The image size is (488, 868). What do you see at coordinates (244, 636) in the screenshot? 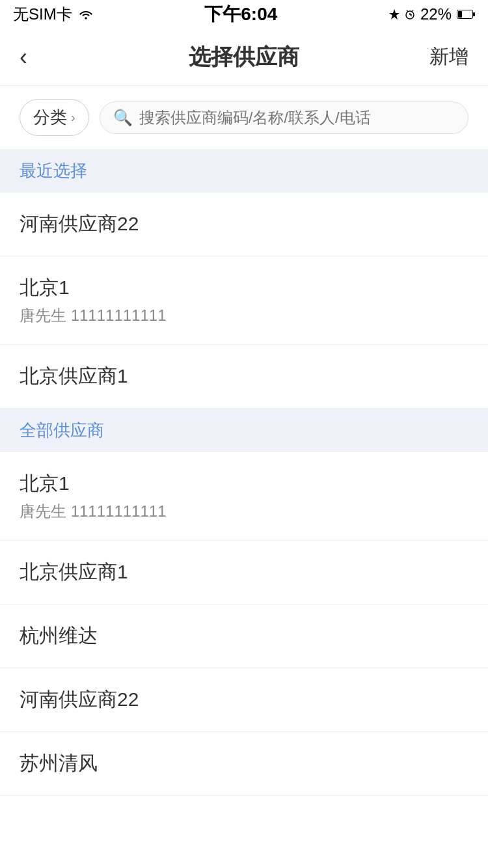
I see `list-item: 杭州维达` at bounding box center [244, 636].